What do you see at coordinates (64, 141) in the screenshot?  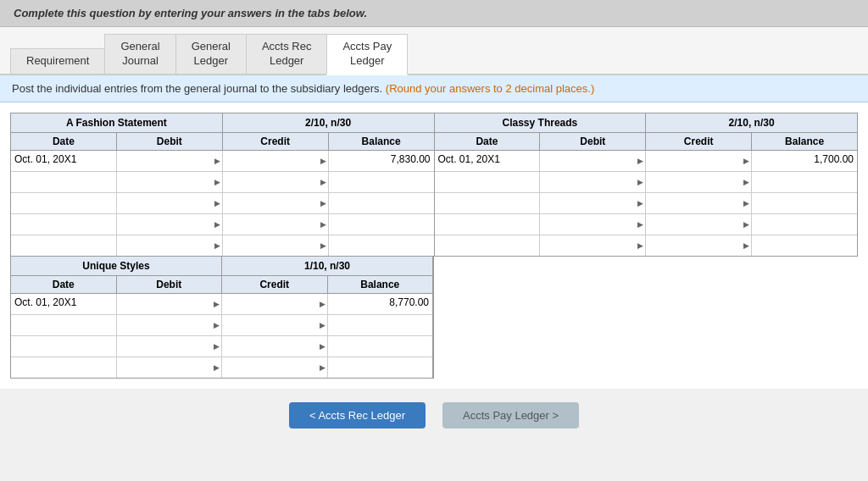 I see `col-date-left: Date` at bounding box center [64, 141].